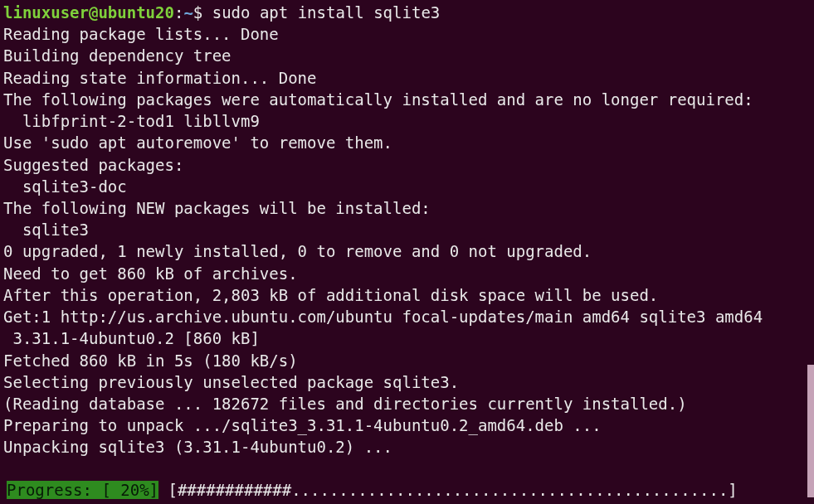 This screenshot has width=814, height=504. What do you see at coordinates (46, 230) in the screenshot?
I see `output-line: sqlite3` at bounding box center [46, 230].